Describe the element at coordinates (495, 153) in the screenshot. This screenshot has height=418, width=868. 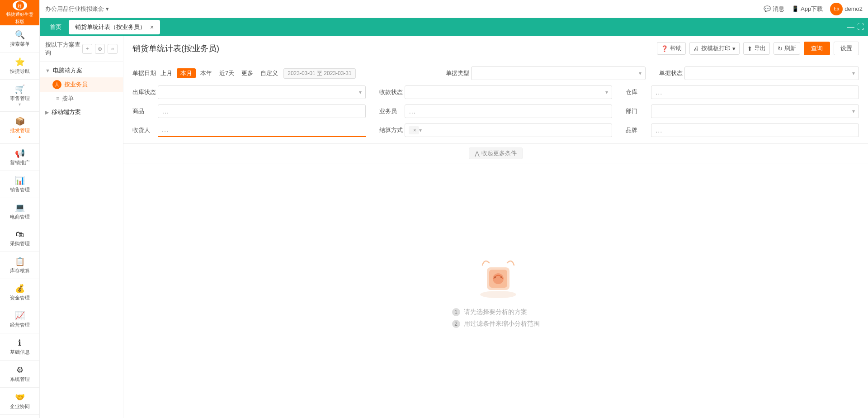
I see `collapse-btn: ⋀ 收起更多条件` at that location.